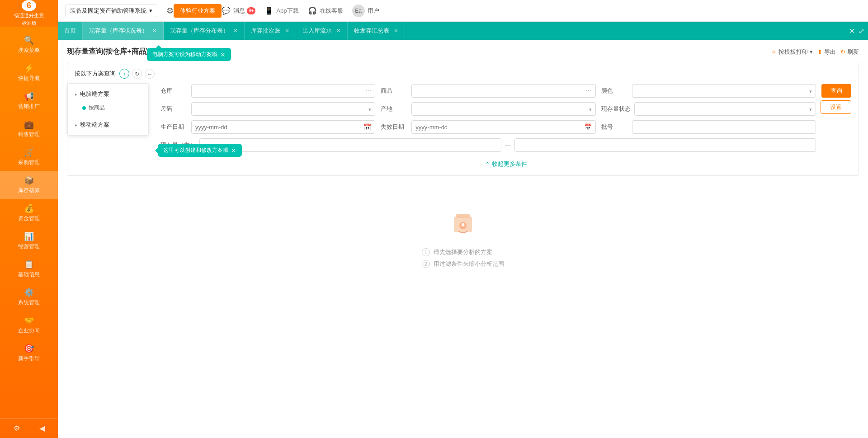 The height and width of the screenshot is (438, 868). Describe the element at coordinates (488, 109) in the screenshot. I see `field-origin: 产地` at that location.